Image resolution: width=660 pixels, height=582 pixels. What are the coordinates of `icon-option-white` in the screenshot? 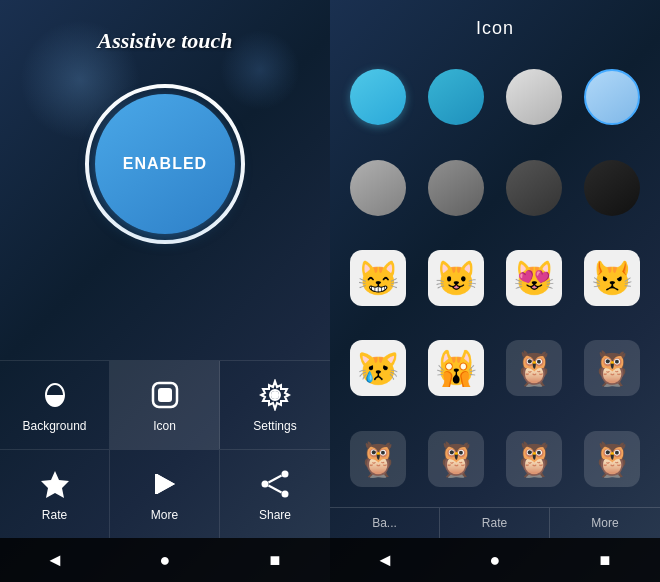 It's located at (534, 97).